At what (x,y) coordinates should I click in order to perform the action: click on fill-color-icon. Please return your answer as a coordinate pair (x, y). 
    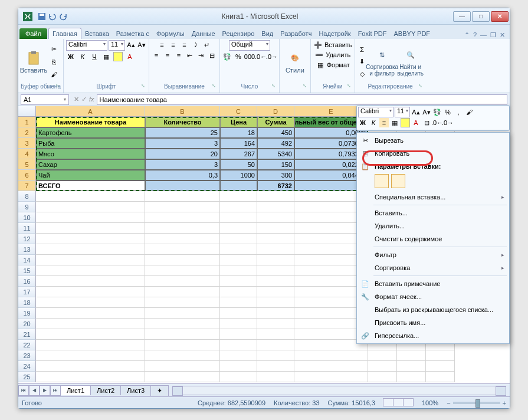
    Looking at the image, I should click on (118, 57).